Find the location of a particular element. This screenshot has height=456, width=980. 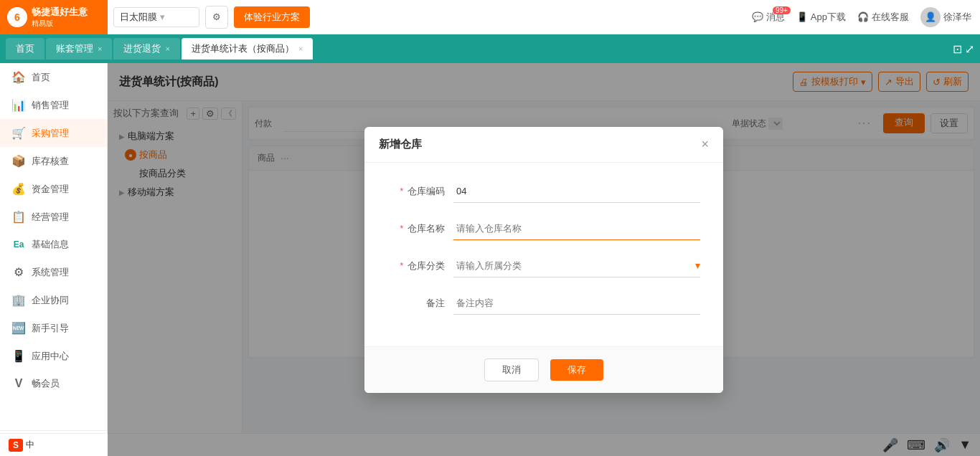

dialog-footer: 取消 保存 is located at coordinates (544, 370).